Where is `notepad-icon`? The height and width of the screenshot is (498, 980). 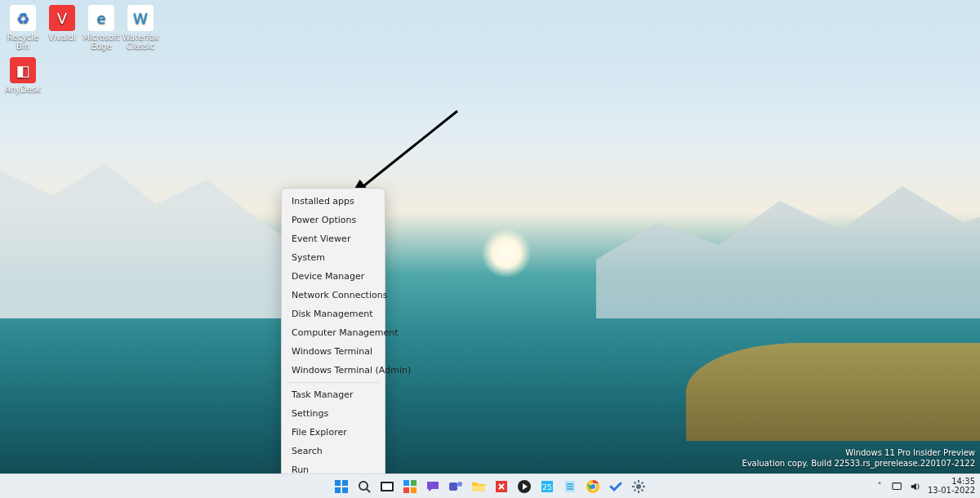 notepad-icon is located at coordinates (570, 487).